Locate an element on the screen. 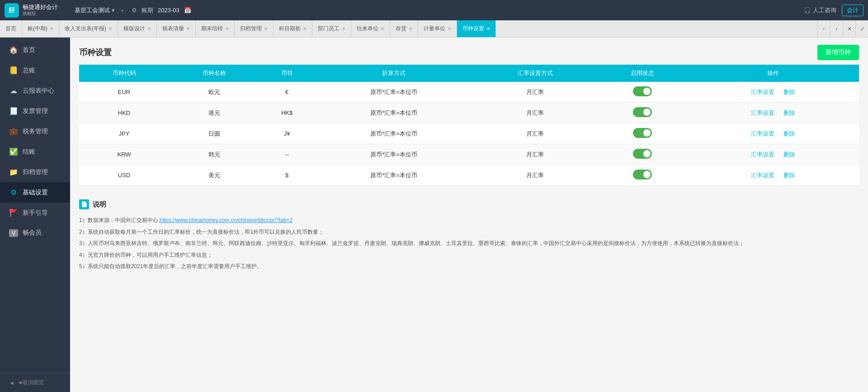 The image size is (868, 392). new-currency-button: 新增币种 is located at coordinates (838, 52).